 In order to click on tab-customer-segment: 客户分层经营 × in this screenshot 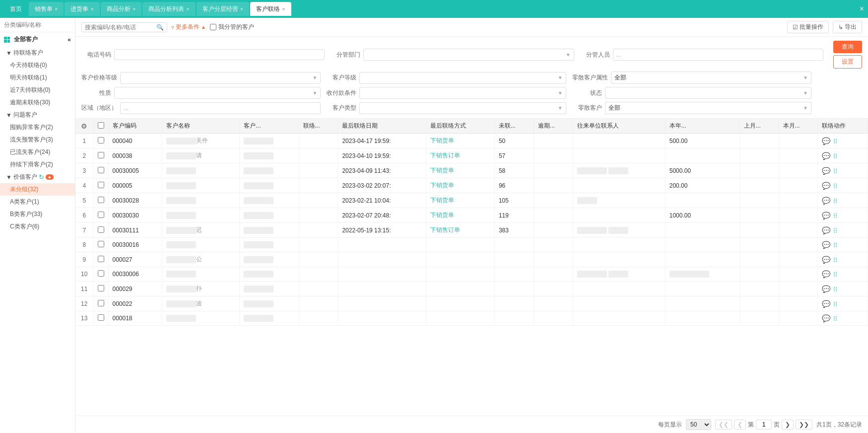, I will do `click(223, 9)`.